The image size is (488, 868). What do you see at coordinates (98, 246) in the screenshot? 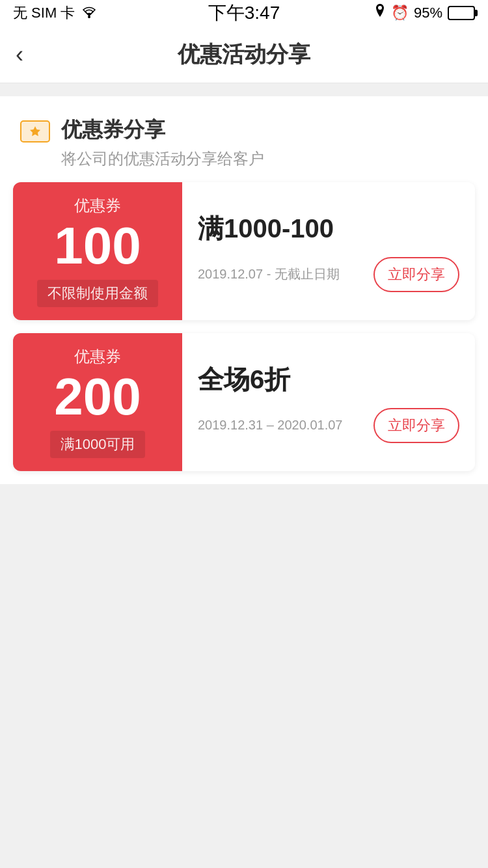
I see `coupon-value-1: 100` at bounding box center [98, 246].